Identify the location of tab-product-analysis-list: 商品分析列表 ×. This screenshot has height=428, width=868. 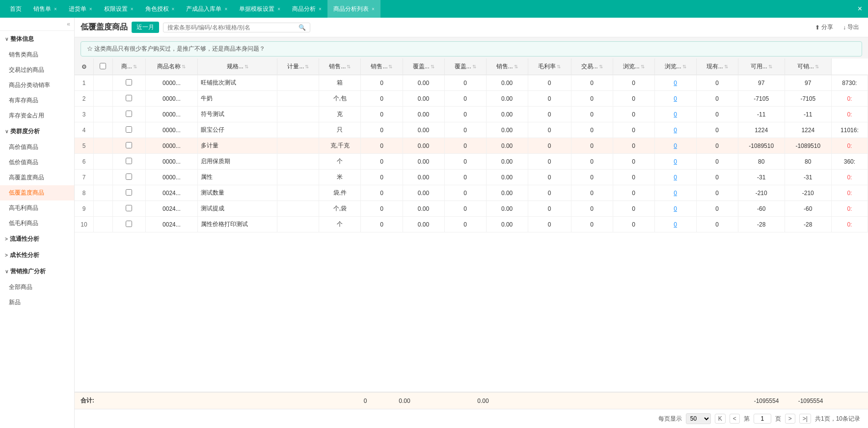
(354, 9).